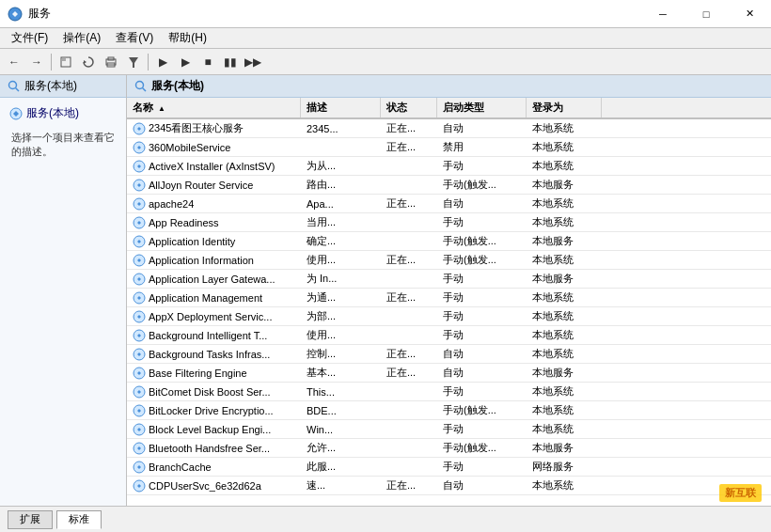 The image size is (771, 532). I want to click on table-row: 360MobileService 正在... 禁用 本地系统, so click(449, 148).